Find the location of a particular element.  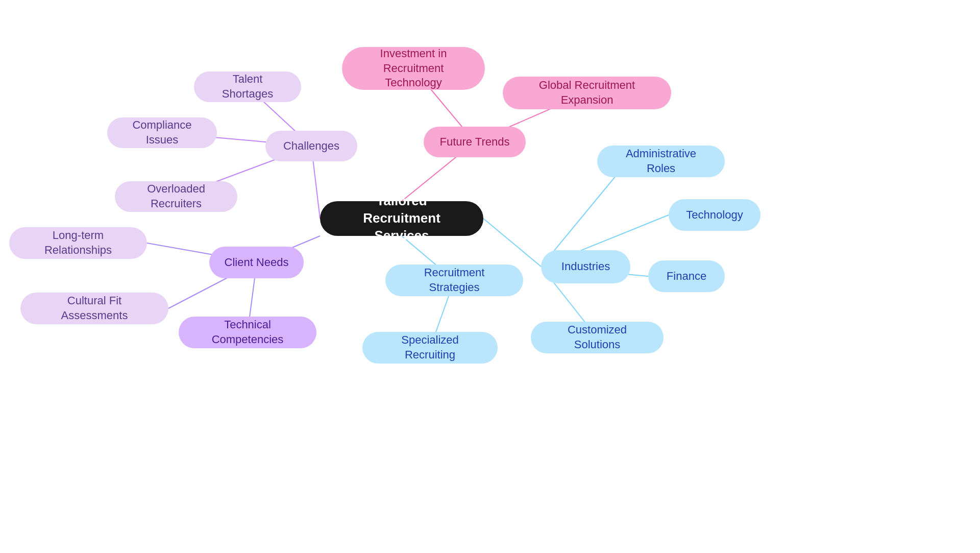

long-term-relationships-node: Long-term Relationships is located at coordinates (78, 243).